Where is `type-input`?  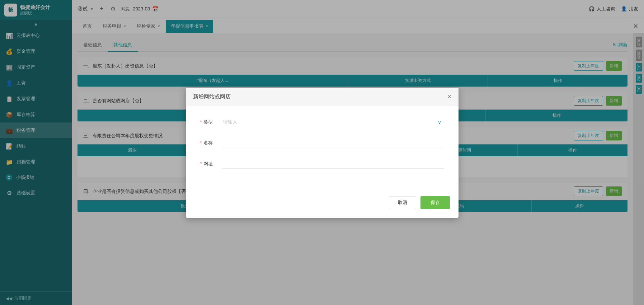 type-input is located at coordinates (333, 122).